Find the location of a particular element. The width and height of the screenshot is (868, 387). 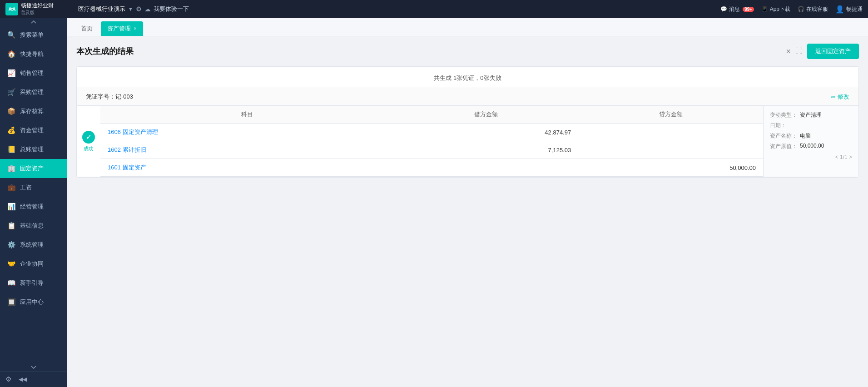

sidebar-label-fixed-assets: 固定资产 is located at coordinates (32, 169).